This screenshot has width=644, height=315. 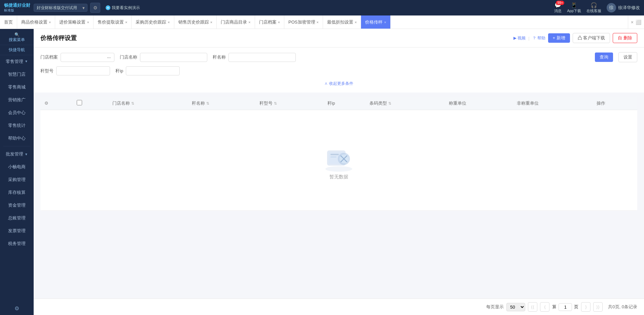 I want to click on filter-row-2: 秆型号 秆ip, so click(x=339, y=71).